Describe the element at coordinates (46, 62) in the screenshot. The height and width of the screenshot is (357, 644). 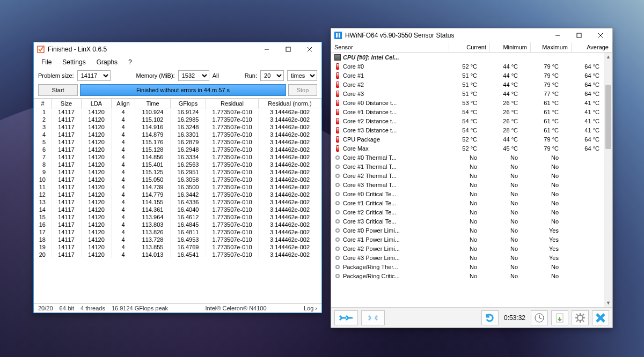
I see `menu-file: File` at that location.